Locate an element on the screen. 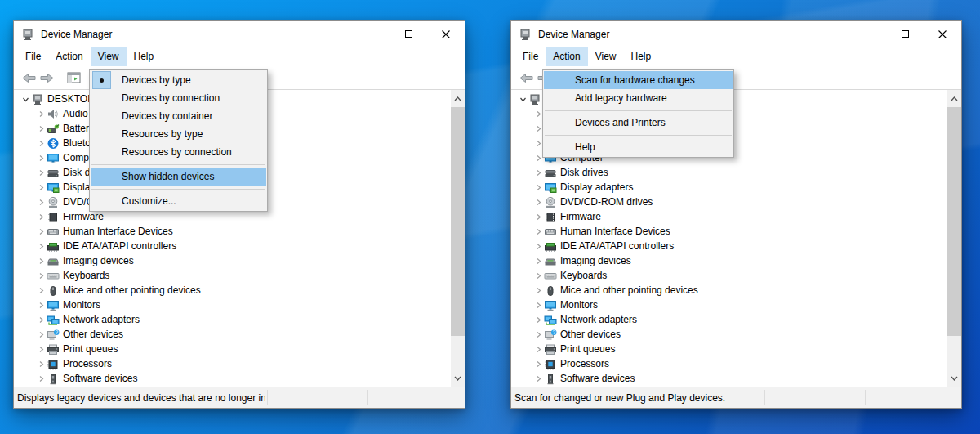  tree-item-dvd-cd-rom-drives: DVD/CD-ROM drives is located at coordinates (737, 202).